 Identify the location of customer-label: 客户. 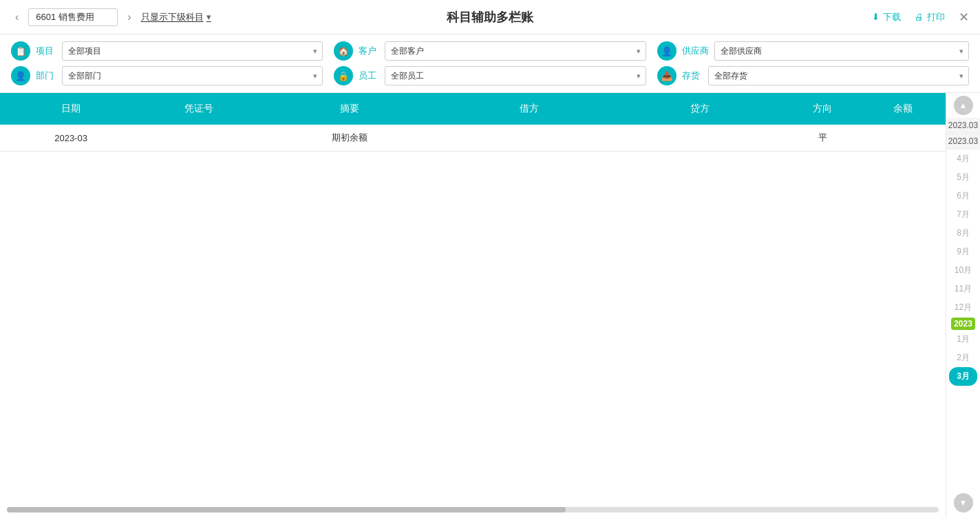
(369, 51).